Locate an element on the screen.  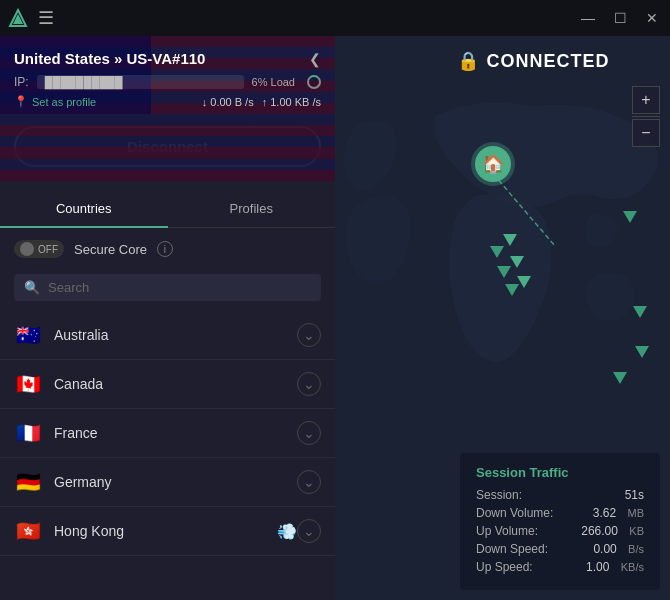
toggle-circle is located at coordinates (27, 249).